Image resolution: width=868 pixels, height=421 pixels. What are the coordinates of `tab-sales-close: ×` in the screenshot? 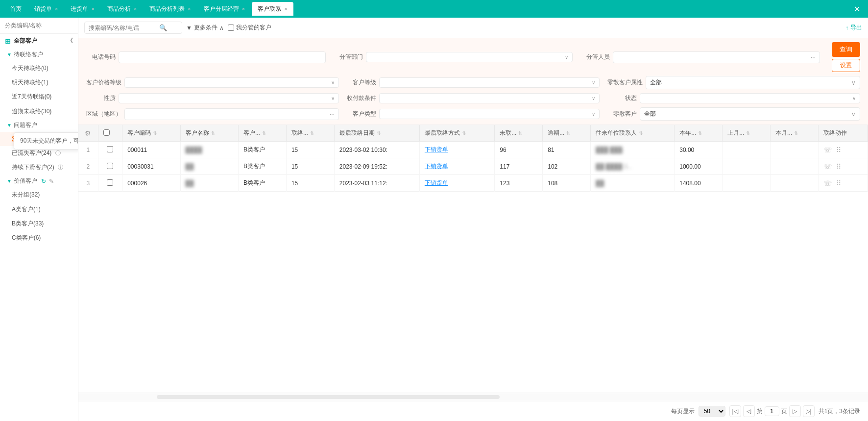 It's located at (56, 9).